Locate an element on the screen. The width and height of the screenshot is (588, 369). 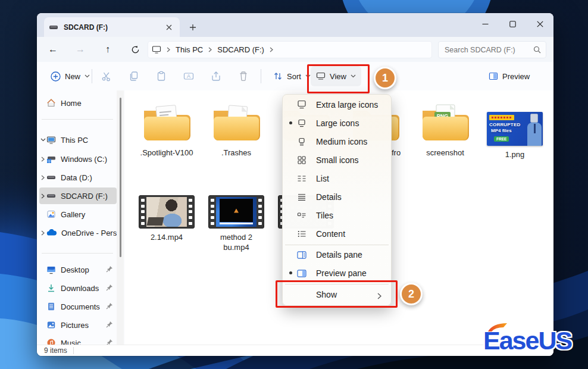
tab-bar: SDCARD (F:) is located at coordinates (295, 25).